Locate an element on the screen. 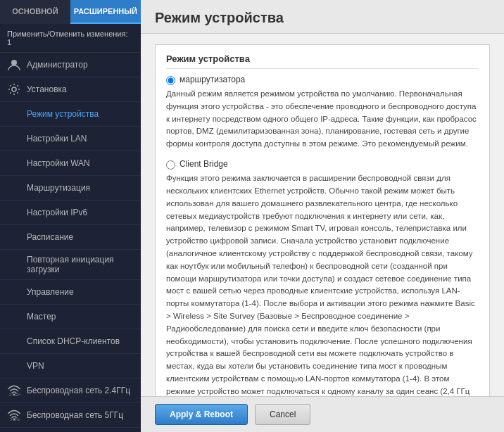  page-title: Режим устройства is located at coordinates (322, 18).